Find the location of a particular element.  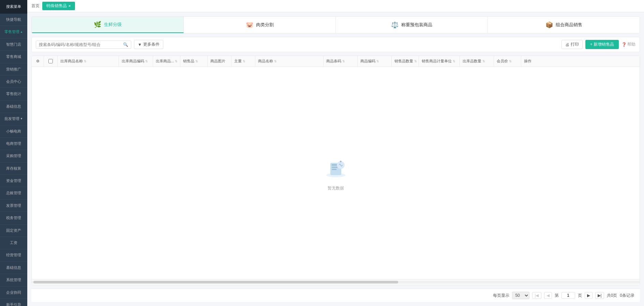

sidebar-logo-text: 搜索菜单 is located at coordinates (14, 7).